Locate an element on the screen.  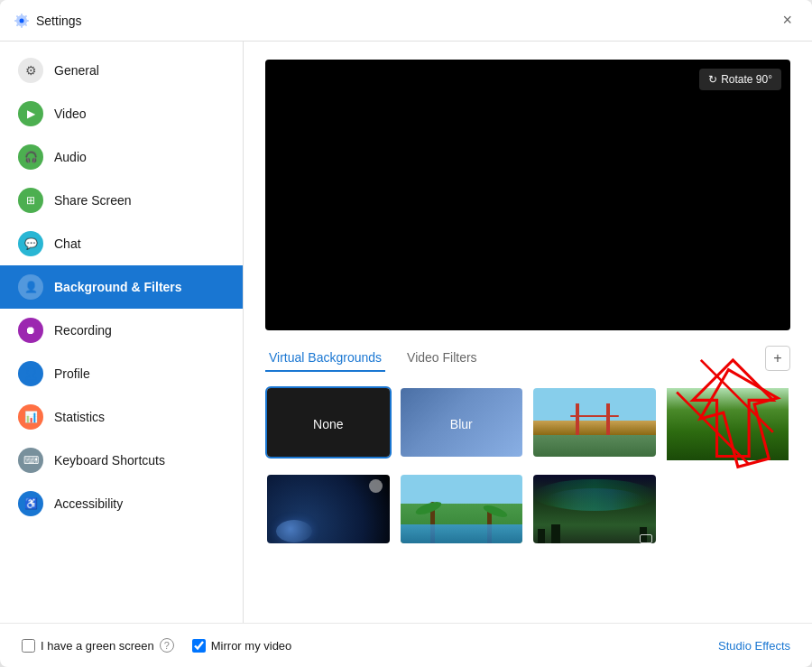
thumbnail-golden-gate-bg is located at coordinates (595, 423).